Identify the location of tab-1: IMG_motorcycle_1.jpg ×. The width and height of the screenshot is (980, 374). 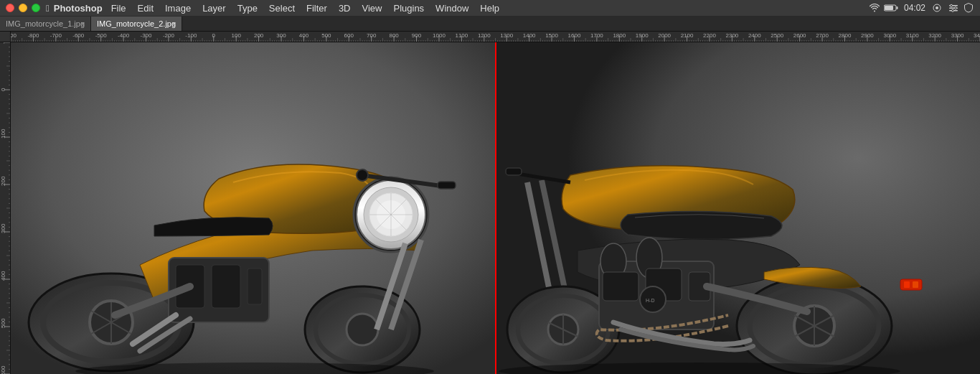
(46, 24).